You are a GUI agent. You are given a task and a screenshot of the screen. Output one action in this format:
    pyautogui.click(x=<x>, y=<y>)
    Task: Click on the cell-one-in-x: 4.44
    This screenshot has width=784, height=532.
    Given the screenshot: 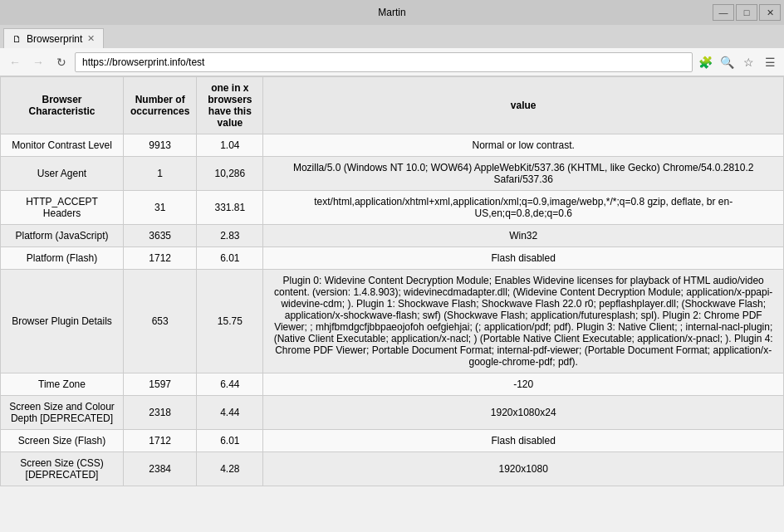 What is the action you would take?
    pyautogui.click(x=230, y=413)
    